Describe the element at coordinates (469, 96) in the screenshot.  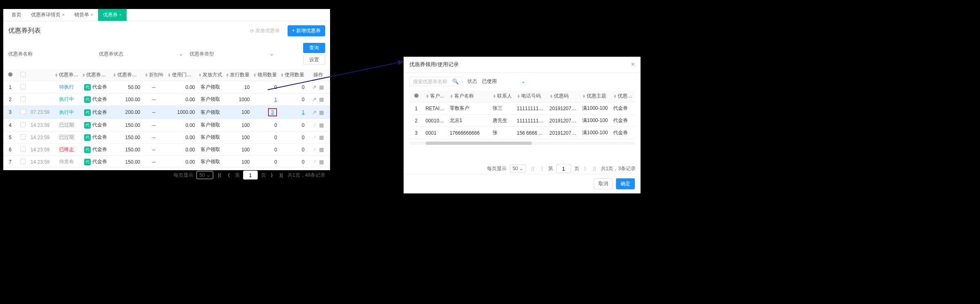
I see `col-cust-name: ▲▼客户名称` at that location.